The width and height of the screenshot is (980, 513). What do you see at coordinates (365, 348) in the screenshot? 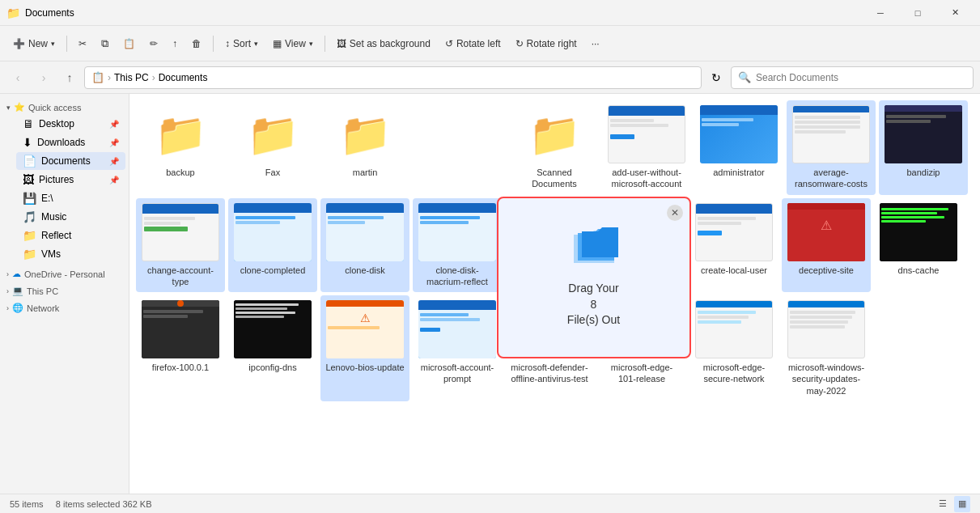
I see `file-lenovo-bios: ⚠ Lenovo-bios-update` at bounding box center [365, 348].